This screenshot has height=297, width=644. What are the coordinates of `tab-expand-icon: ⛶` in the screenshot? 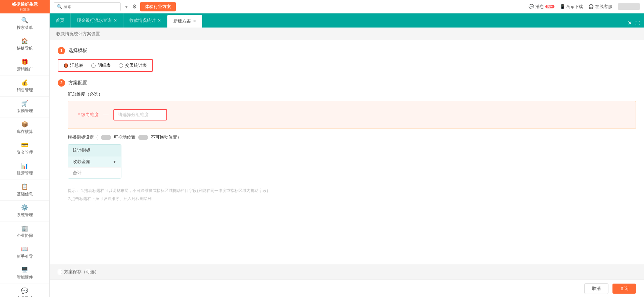 It's located at (638, 23).